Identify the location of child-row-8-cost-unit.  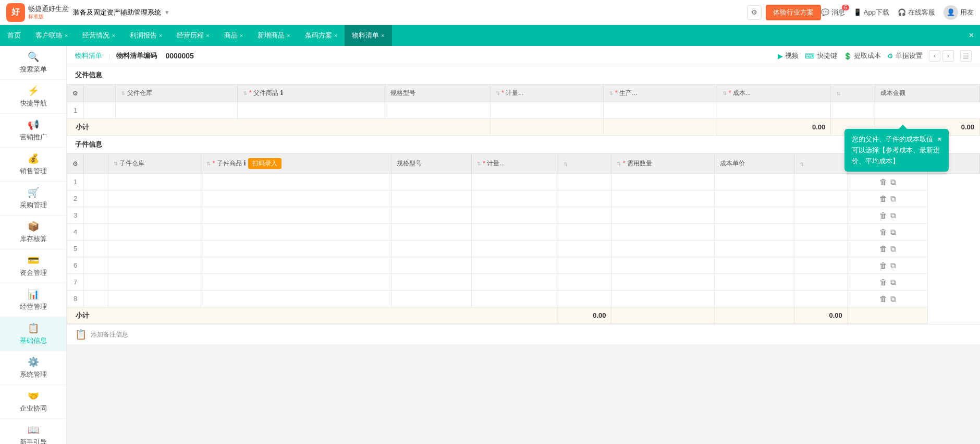
(663, 299).